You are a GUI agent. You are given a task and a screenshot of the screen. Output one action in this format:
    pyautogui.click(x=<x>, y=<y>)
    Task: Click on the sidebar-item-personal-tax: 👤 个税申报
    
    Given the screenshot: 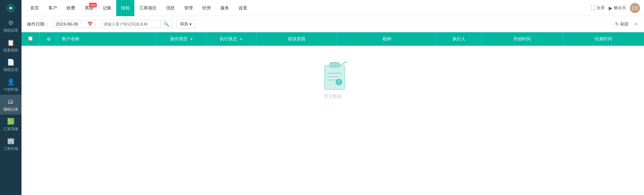 What is the action you would take?
    pyautogui.click(x=11, y=85)
    